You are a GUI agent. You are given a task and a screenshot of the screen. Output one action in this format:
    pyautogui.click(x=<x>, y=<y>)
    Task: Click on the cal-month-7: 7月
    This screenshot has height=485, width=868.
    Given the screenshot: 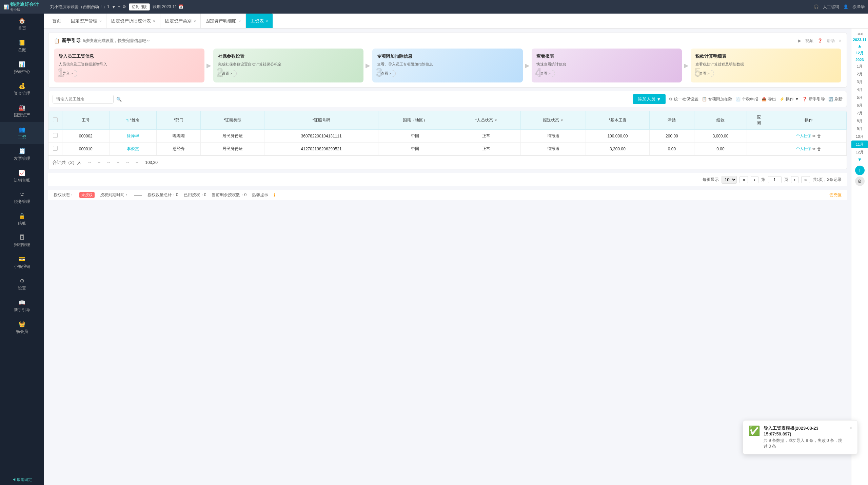 What is the action you would take?
    pyautogui.click(x=860, y=113)
    